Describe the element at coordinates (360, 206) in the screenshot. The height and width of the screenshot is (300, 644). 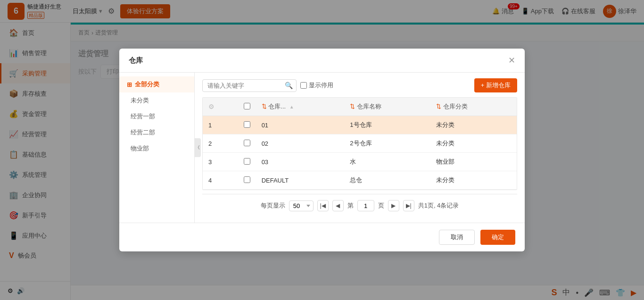
I see `pagination: 每页显示 50 10 20 100 |◀ ◀ 第 页 ▶ ▶| 共1页, 4条记…` at that location.